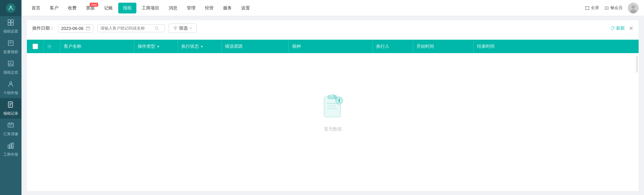  Describe the element at coordinates (393, 46) in the screenshot. I see `th-executor: 执行人` at that location.